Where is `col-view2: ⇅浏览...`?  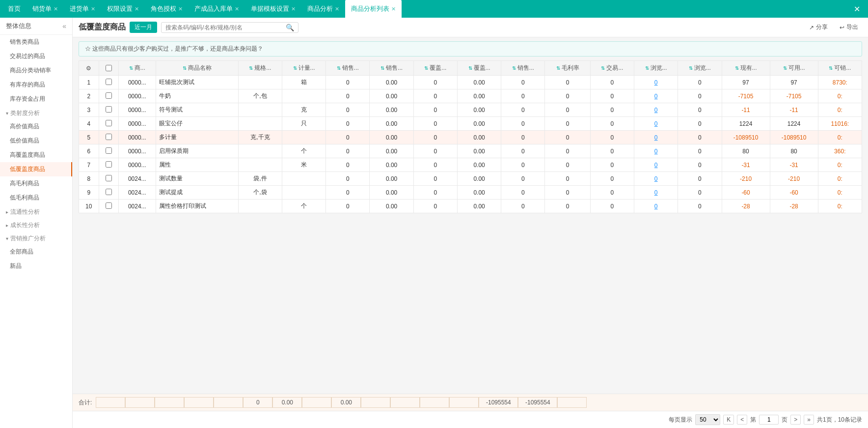
col-view2: ⇅浏览... is located at coordinates (700, 68).